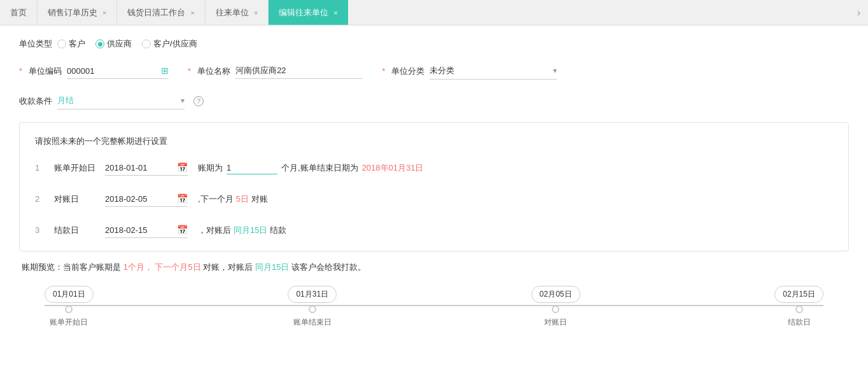 The width and height of the screenshot is (868, 387). What do you see at coordinates (308, 13) in the screenshot?
I see `tab-edit-partner: 编辑往来单位 ×` at bounding box center [308, 13].